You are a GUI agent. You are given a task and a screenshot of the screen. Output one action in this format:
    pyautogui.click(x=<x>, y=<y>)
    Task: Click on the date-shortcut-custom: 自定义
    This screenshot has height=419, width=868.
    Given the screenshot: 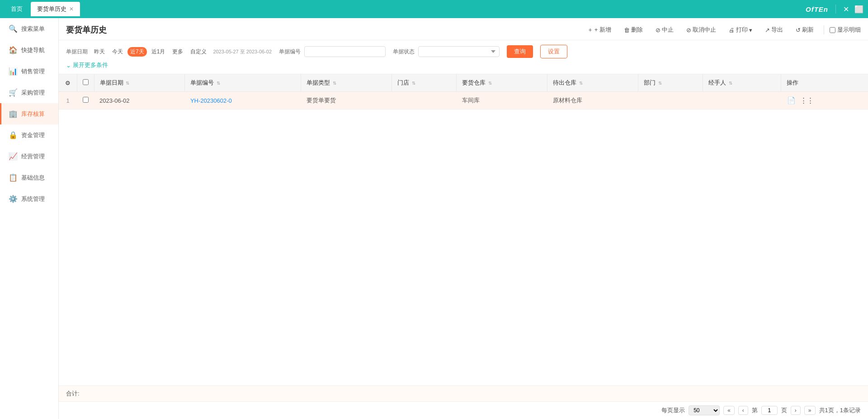 What is the action you would take?
    pyautogui.click(x=198, y=52)
    